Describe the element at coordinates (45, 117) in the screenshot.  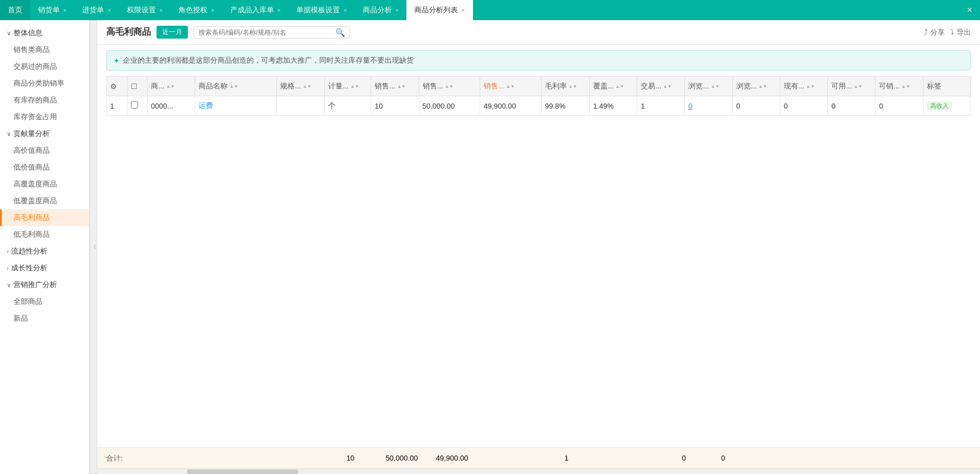
I see `sidebar-item-stock-capital: 库存资金占用` at that location.